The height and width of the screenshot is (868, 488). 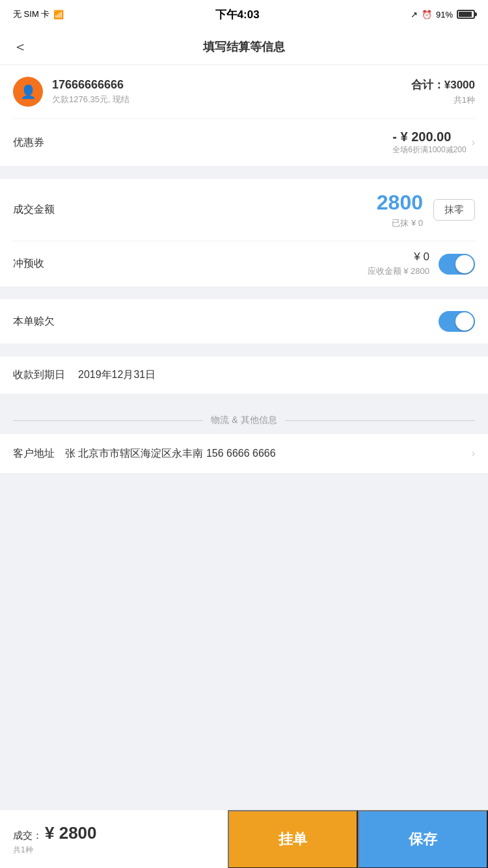 I want to click on battery-icon, so click(x=466, y=14).